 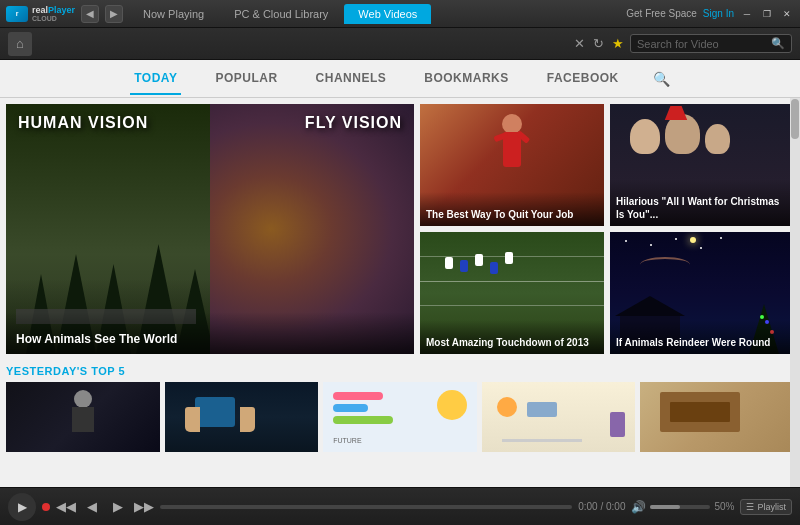 What do you see at coordinates (174, 14) in the screenshot?
I see `tab-now-playing: Now Playing` at bounding box center [174, 14].